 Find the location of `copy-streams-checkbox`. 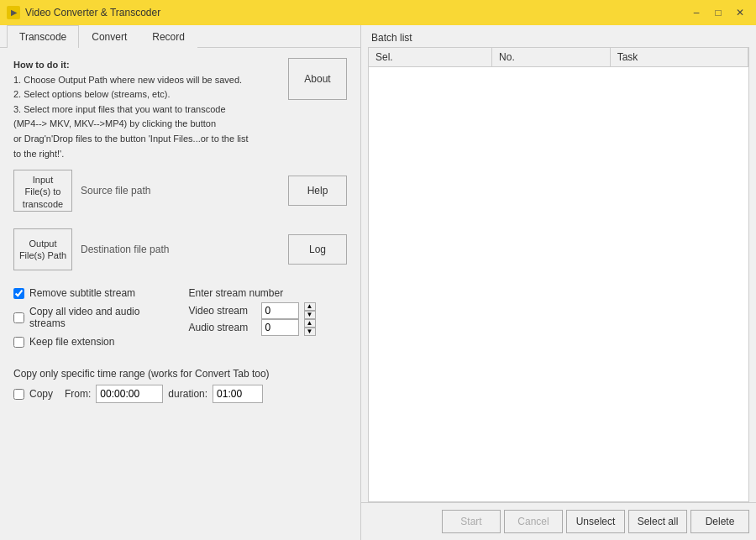

copy-streams-checkbox is located at coordinates (18, 317).